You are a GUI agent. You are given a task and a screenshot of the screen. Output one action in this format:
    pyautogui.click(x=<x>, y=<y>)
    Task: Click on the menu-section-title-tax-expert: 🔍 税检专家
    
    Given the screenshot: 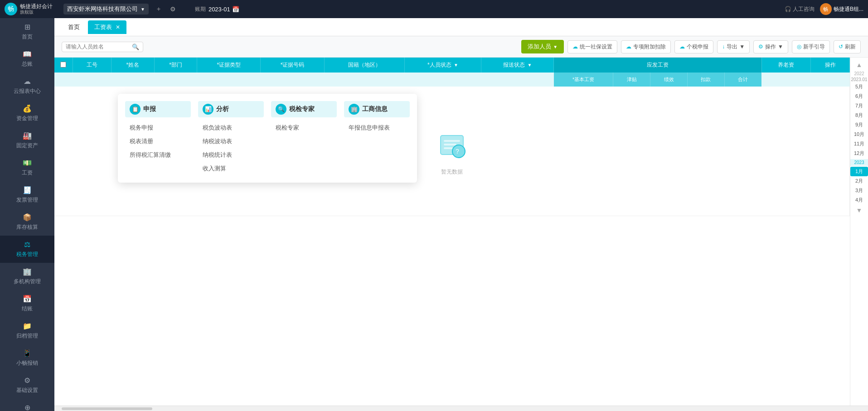 What is the action you would take?
    pyautogui.click(x=304, y=109)
    